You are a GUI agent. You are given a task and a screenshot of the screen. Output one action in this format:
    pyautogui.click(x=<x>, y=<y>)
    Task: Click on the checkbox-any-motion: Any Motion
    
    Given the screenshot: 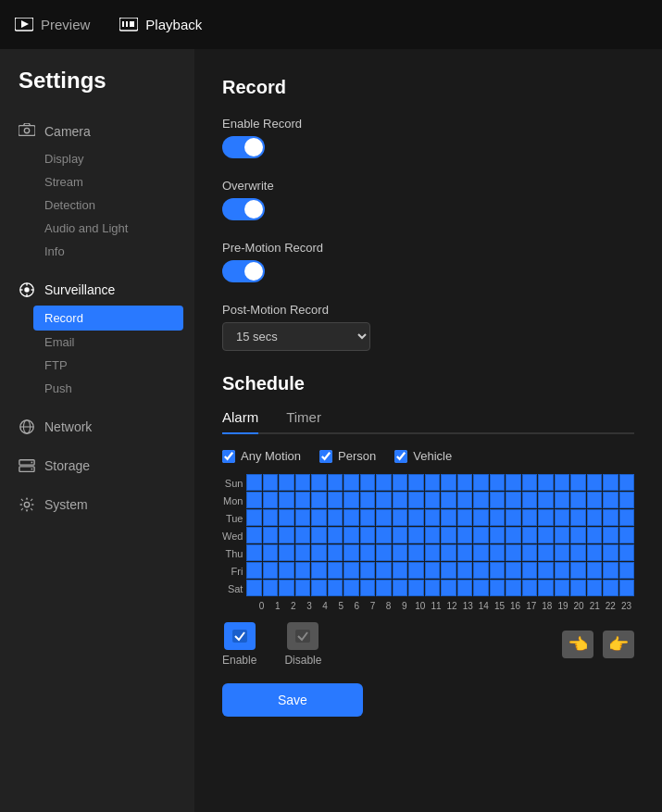 What is the action you would take?
    pyautogui.click(x=261, y=456)
    